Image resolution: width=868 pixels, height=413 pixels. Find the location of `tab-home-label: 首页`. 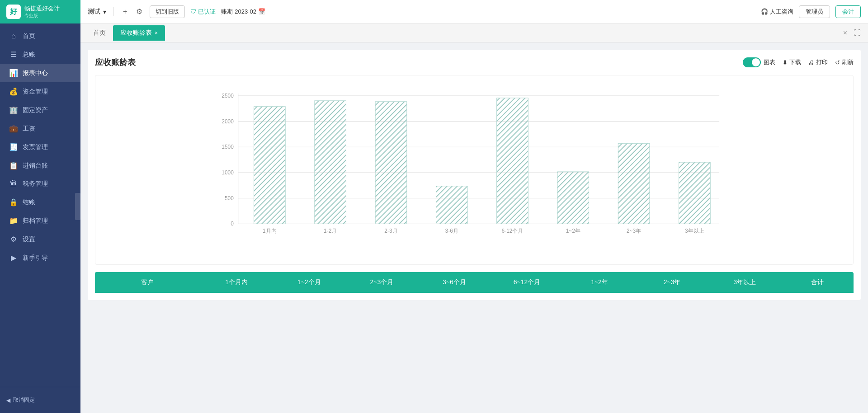

tab-home-label: 首页 is located at coordinates (99, 33).